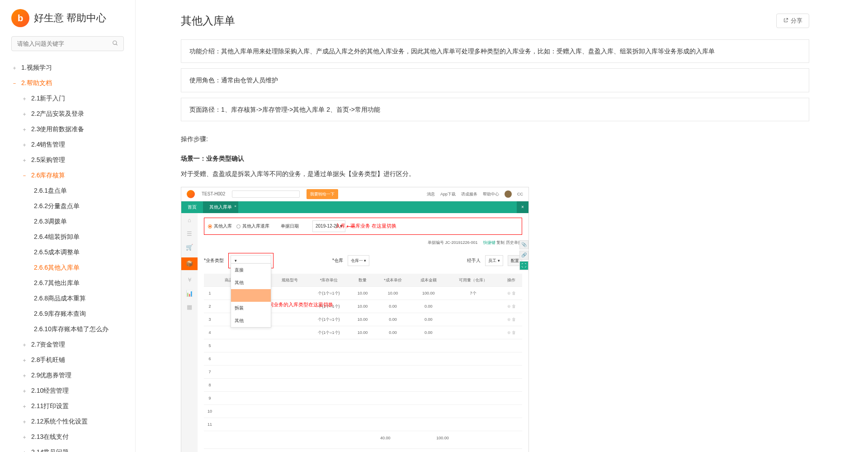 This screenshot has height=452, width=868. Describe the element at coordinates (359, 261) in the screenshot. I see `ss-wh-select: 仓库一 ▾` at that location.